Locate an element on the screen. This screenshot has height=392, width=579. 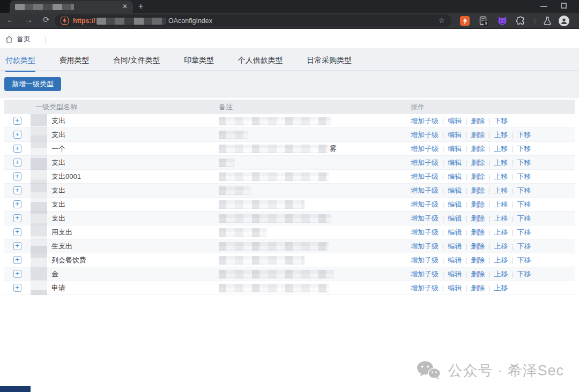
forward-icon: → is located at coordinates (29, 19).